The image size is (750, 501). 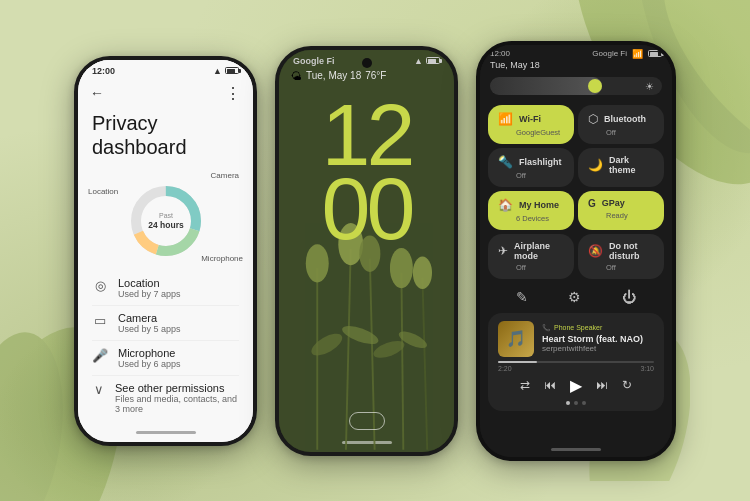 What do you see at coordinates (525, 385) in the screenshot?
I see `shuffle-button: ⇄` at bounding box center [525, 385].